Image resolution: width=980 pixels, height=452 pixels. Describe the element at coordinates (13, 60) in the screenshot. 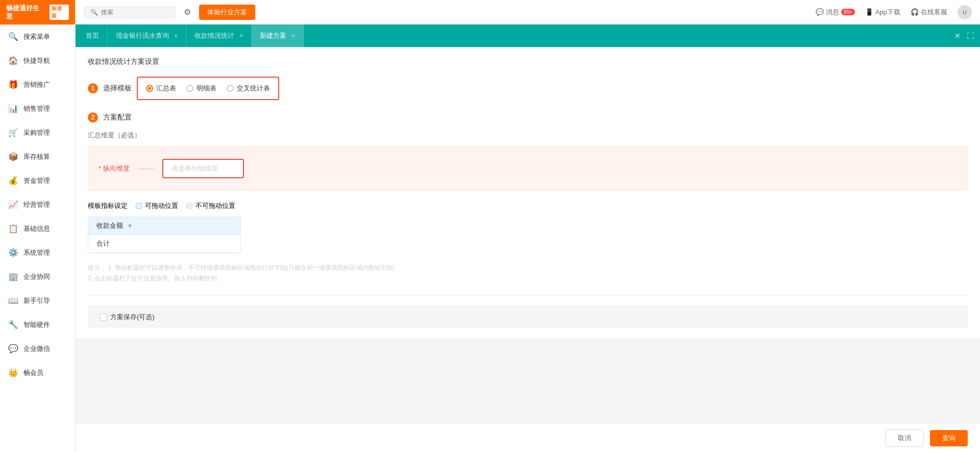

I see `home-icon: 🏠` at that location.